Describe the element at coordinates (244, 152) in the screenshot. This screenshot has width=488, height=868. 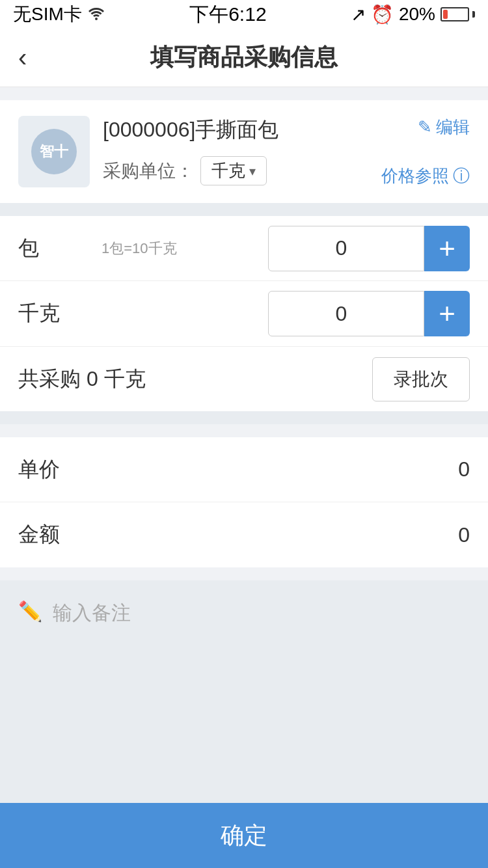
I see `product-card: 智十 [0000006]手撕面包 采购单位： 千克 ▾ ✎ 编辑 价格参照 ⓘ` at that location.